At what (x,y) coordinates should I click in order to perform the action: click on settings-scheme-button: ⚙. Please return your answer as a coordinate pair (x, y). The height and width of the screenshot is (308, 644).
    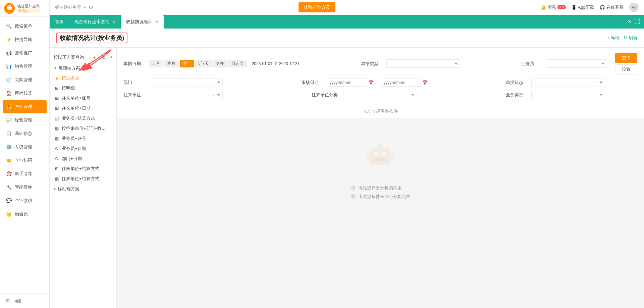
    Looking at the image, I should click on (104, 57).